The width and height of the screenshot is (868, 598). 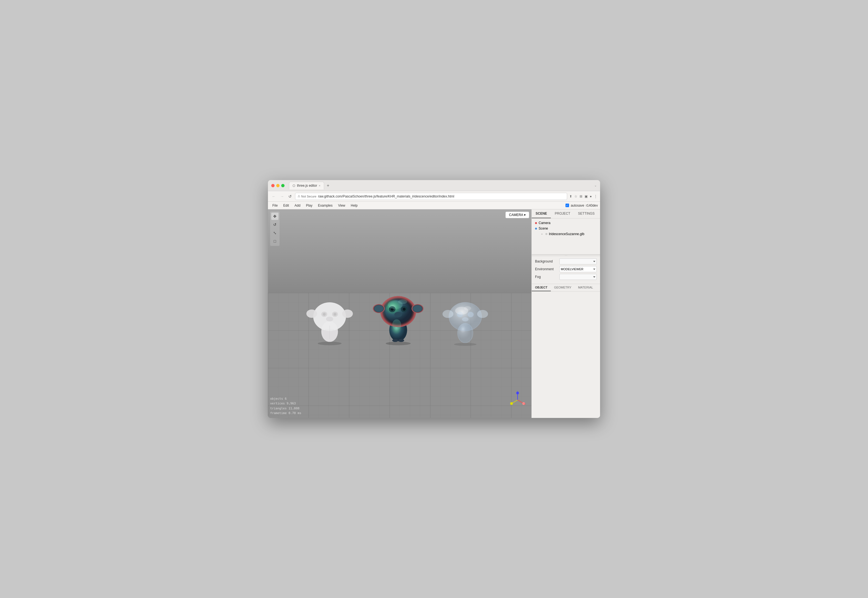 What do you see at coordinates (328, 185) in the screenshot?
I see `new-tab-button: +` at bounding box center [328, 185].